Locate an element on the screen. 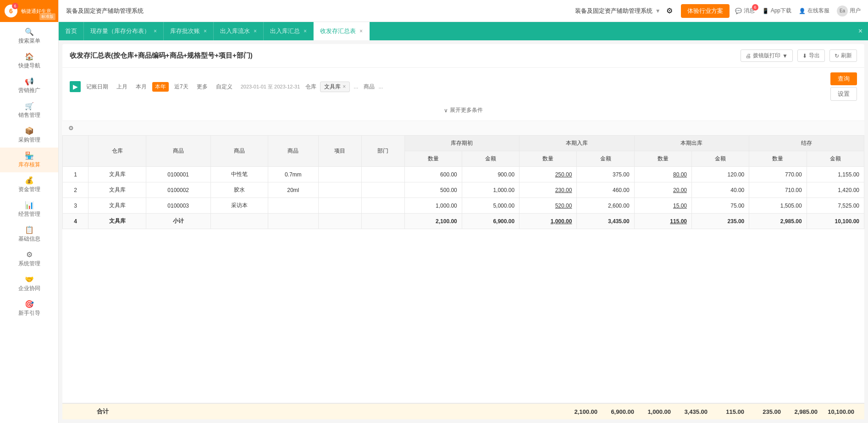 The height and width of the screenshot is (423, 868). topbar-actions: 💬 消息 6 📱 App下载 👤 在线客服 Ea 用户 is located at coordinates (798, 11).